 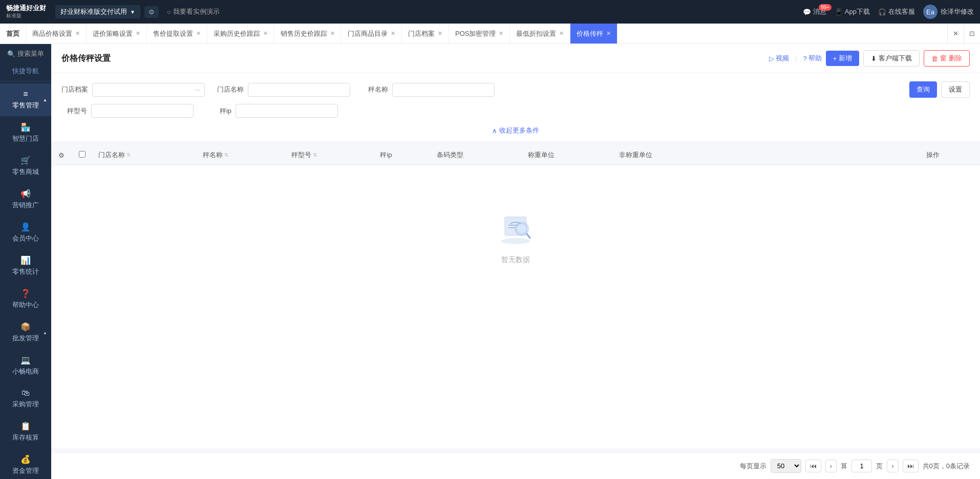 I want to click on tab-min-discount-close: ✕, so click(x=561, y=34).